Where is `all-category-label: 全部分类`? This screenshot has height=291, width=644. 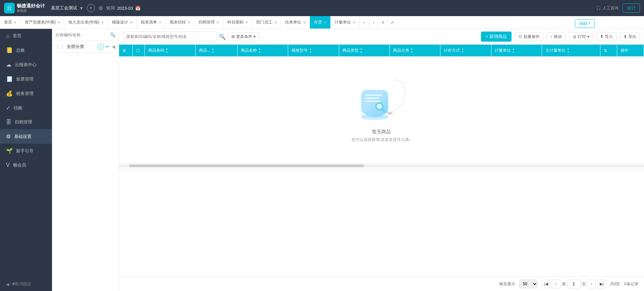 all-category-label: 全部分类 is located at coordinates (81, 47).